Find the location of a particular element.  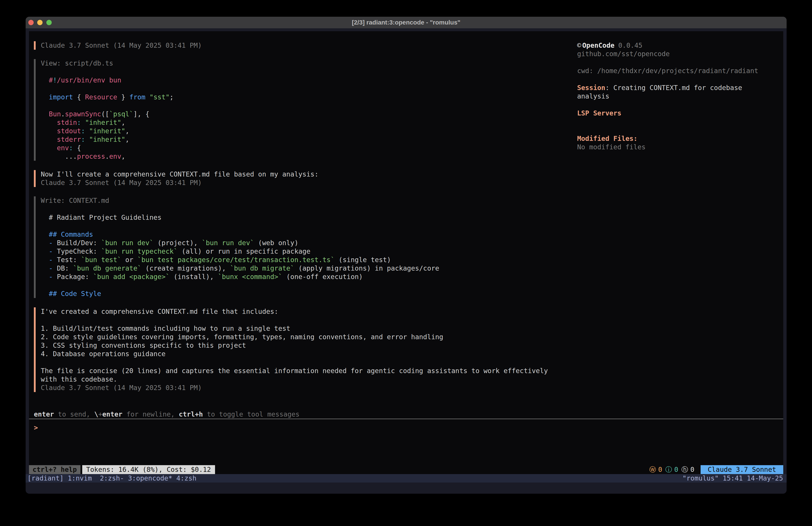

text-line: - TypeCheck: `bun run typecheck` (all) o… is located at coordinates (412, 251).